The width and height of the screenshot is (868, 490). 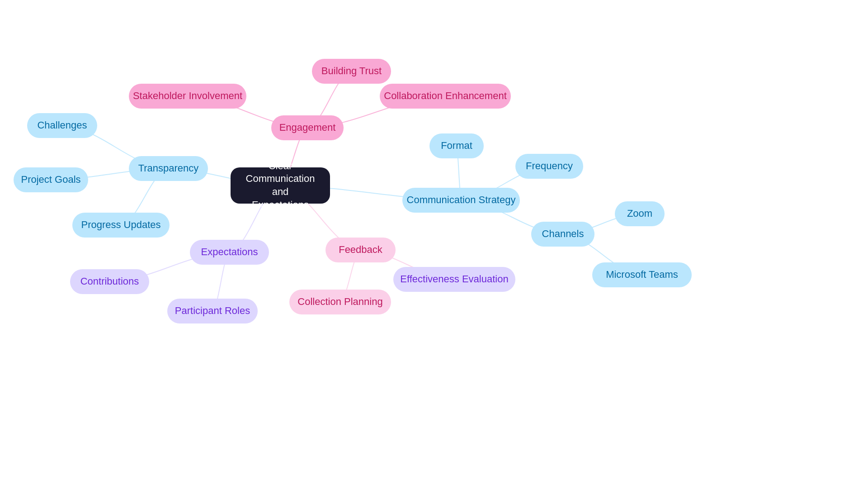 What do you see at coordinates (457, 146) in the screenshot?
I see `format-node: Format` at bounding box center [457, 146].